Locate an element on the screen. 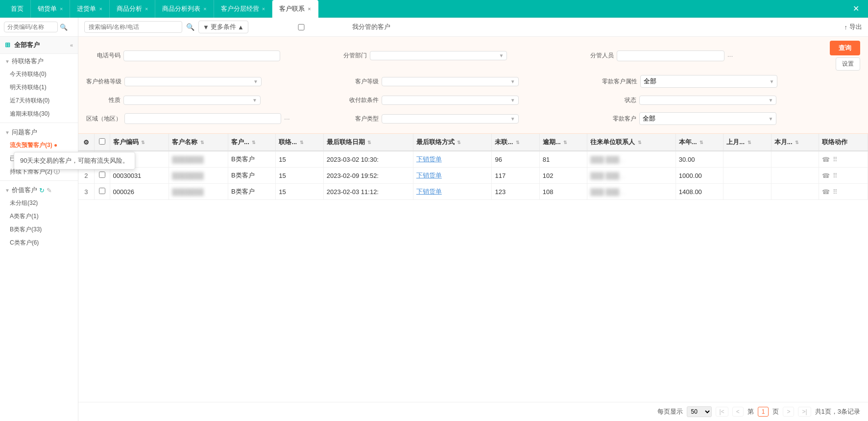  query-button: 查询 is located at coordinates (845, 48).